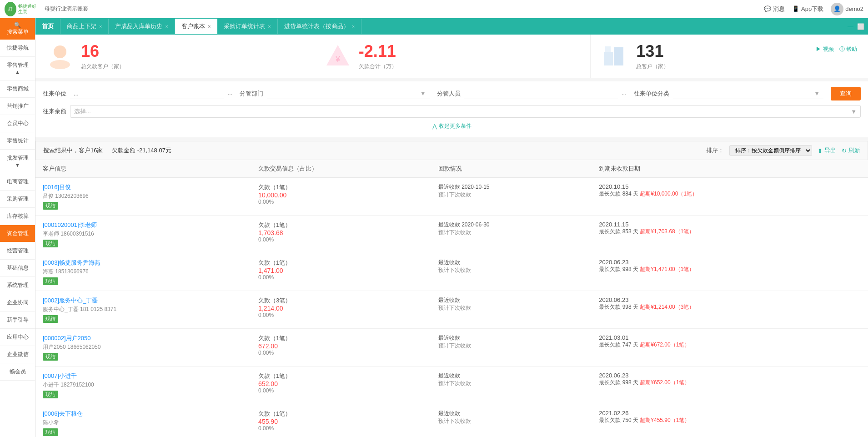 The height and width of the screenshot is (437, 868). I want to click on unit-category-dropdown-icon: ▼, so click(817, 94).